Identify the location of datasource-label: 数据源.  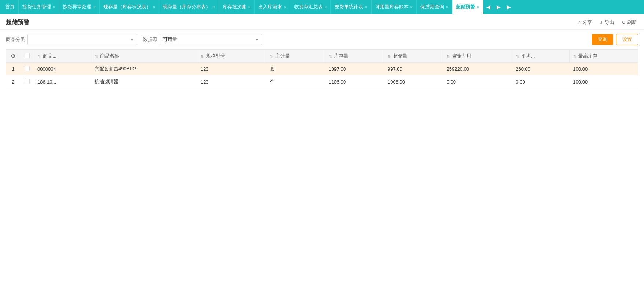
(150, 40).